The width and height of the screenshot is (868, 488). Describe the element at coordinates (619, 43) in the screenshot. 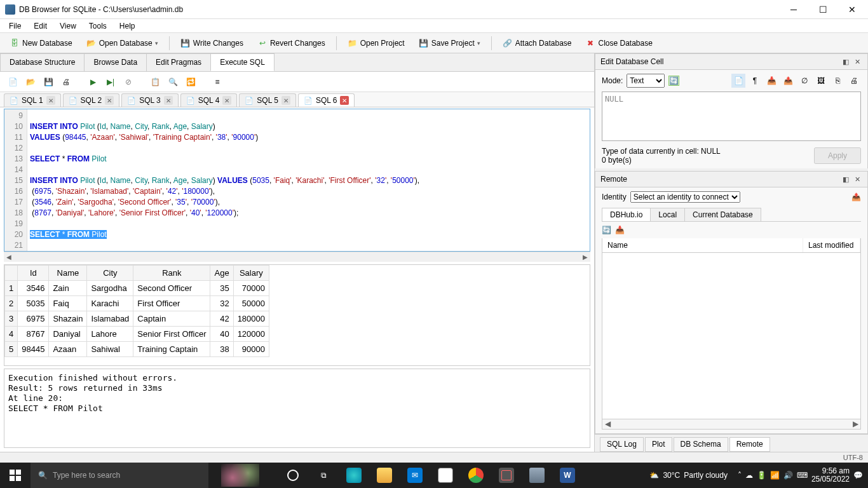

I see `toolbar-close: ✖Close Database` at that location.